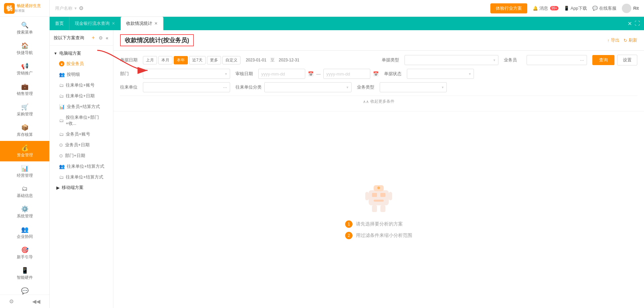  What do you see at coordinates (36, 301) in the screenshot?
I see `collapse-sidebar-icon: ◀◀` at bounding box center [36, 301].